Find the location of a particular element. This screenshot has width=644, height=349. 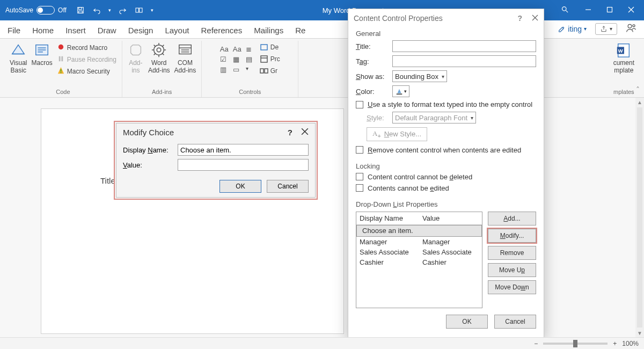

scroll-down-icon: ▼ is located at coordinates (640, 333).